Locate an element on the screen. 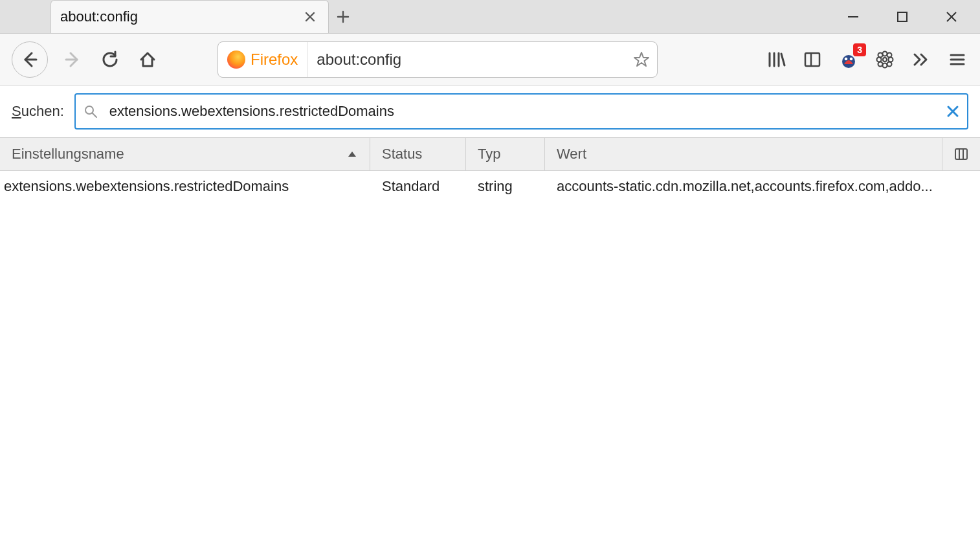 Image resolution: width=980 pixels, height=553 pixels. new-tab-button is located at coordinates (343, 17).